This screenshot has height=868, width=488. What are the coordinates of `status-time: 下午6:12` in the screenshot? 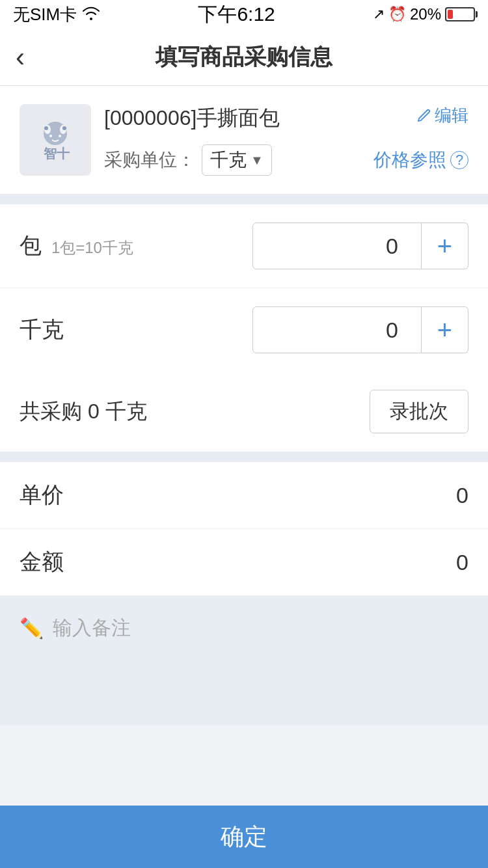 It's located at (236, 14).